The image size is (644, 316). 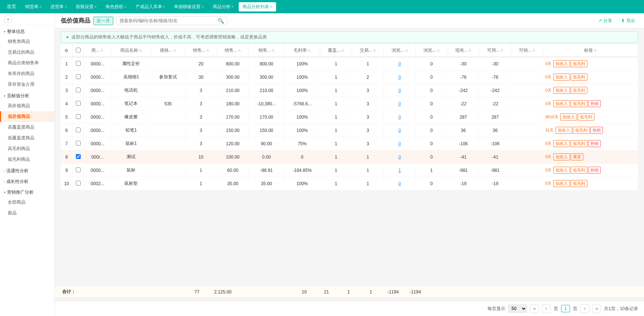 I want to click on col-trade: 交易...⇅, so click(x=368, y=51).